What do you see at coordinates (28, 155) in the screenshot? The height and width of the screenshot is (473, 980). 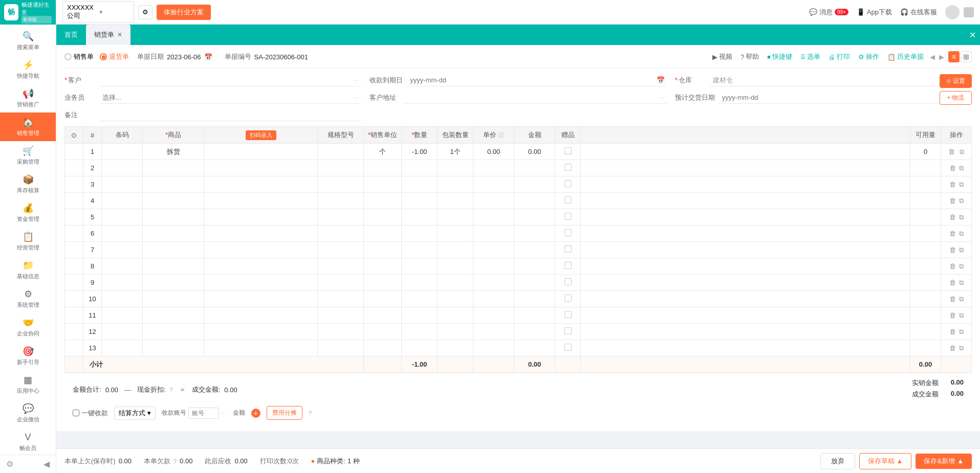 I see `sidebar-item-purchase: 🛒 采购管理` at bounding box center [28, 155].